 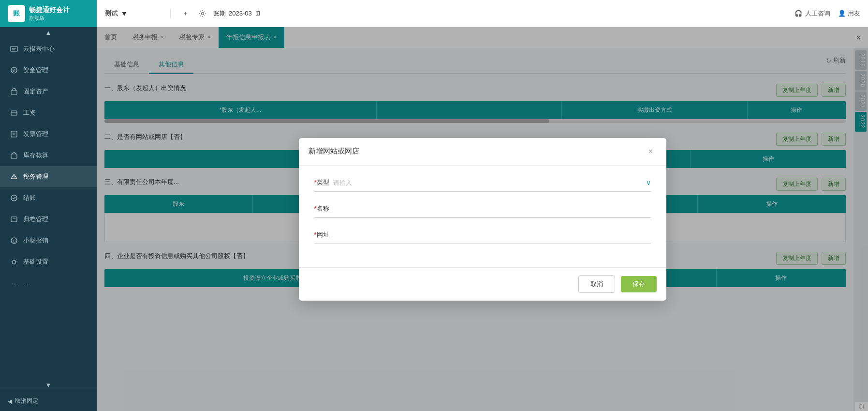 I want to click on svg-text: C, so click(x=15, y=241).